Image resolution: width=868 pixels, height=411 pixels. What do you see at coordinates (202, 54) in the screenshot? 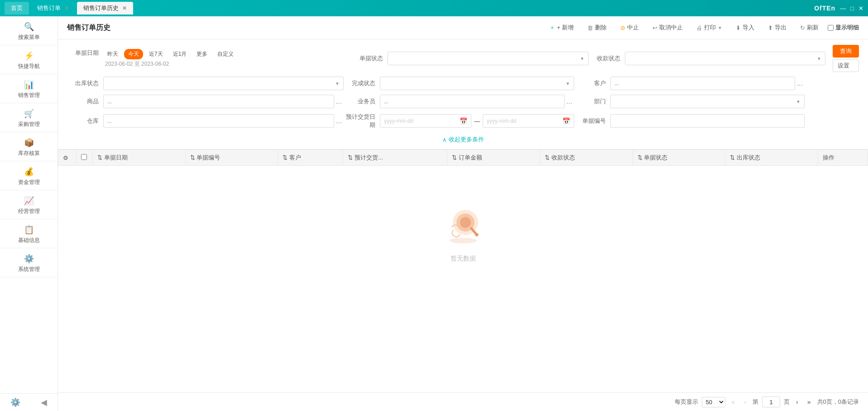
I see `date-tag-more: 更多` at bounding box center [202, 54].